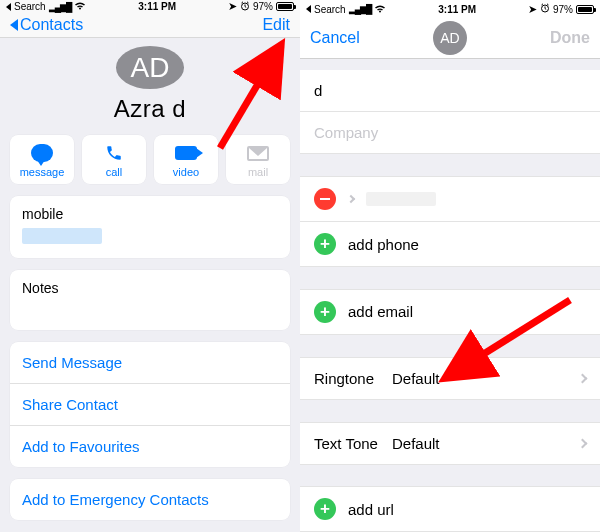  Describe the element at coordinates (258, 172) in the screenshot. I see `mail-label: mail` at that location.